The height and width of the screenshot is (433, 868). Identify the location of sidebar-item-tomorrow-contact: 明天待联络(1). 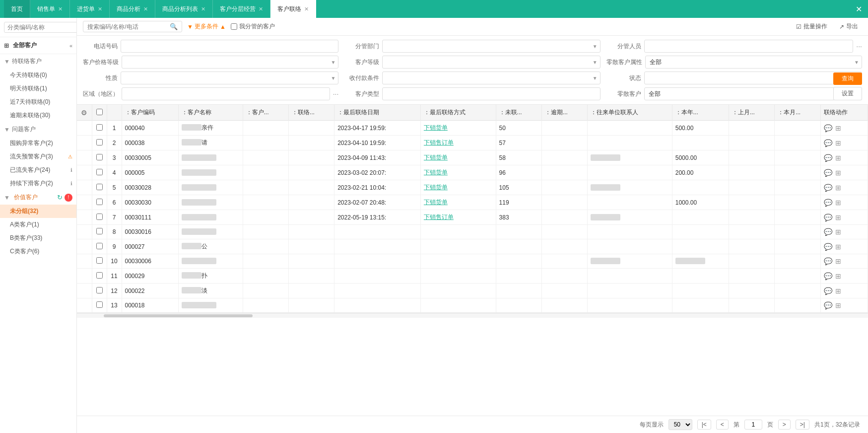
(38, 88).